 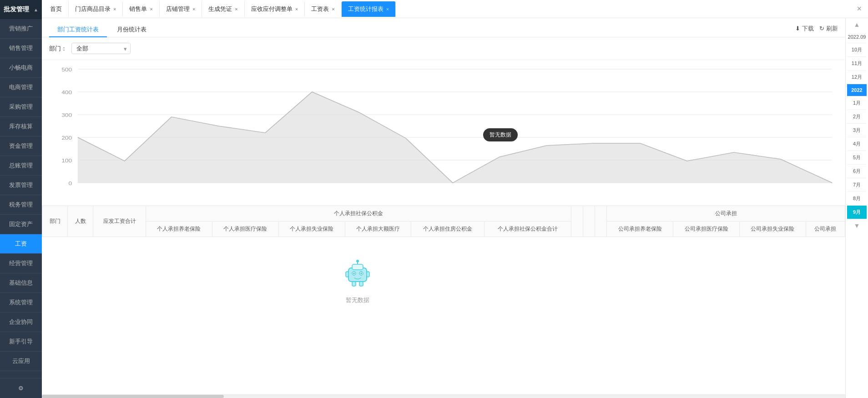 What do you see at coordinates (141, 9) in the screenshot?
I see `tab-销售单: 销售单×` at bounding box center [141, 9].